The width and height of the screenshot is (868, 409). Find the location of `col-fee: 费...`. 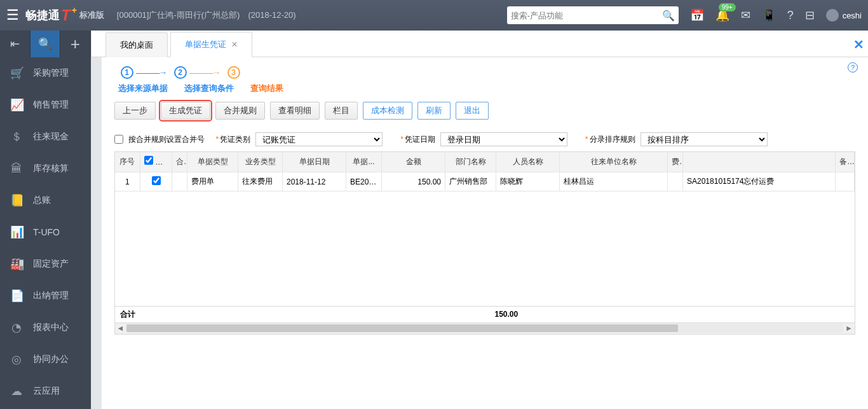

col-fee: 费... is located at coordinates (675, 162).